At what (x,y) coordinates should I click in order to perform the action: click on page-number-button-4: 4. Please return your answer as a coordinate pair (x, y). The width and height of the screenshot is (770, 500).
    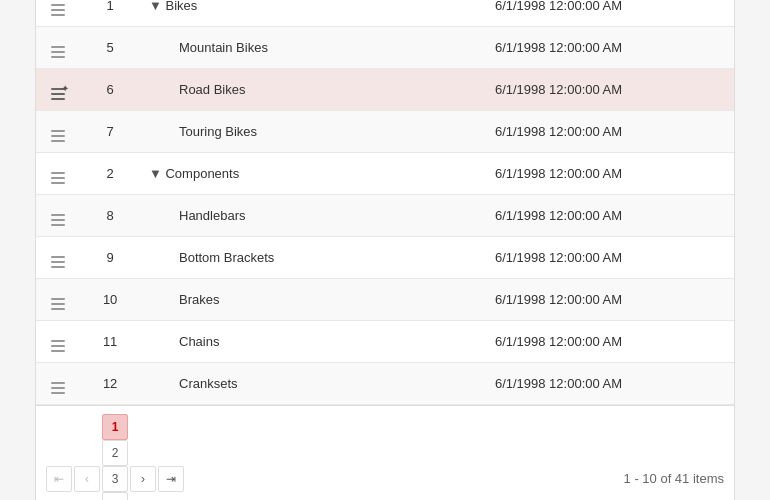
    Looking at the image, I should click on (115, 496).